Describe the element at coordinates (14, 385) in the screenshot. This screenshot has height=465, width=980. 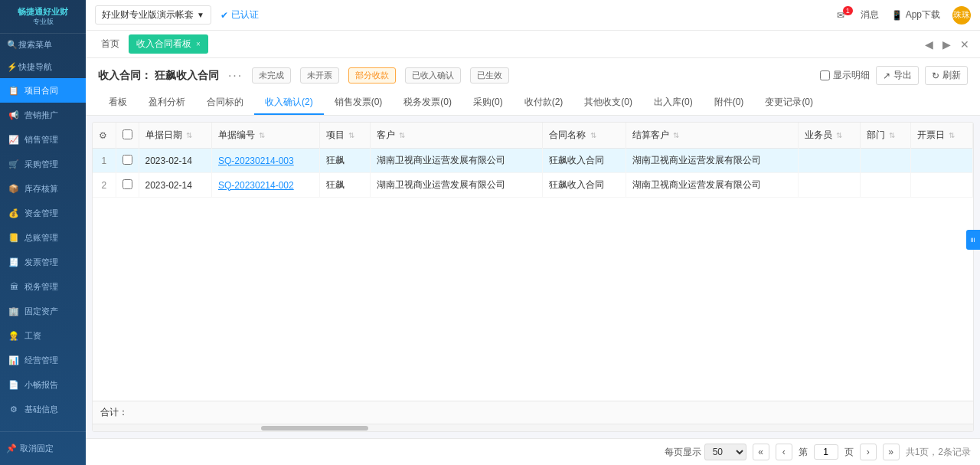
I see `report-icon: 📄` at that location.